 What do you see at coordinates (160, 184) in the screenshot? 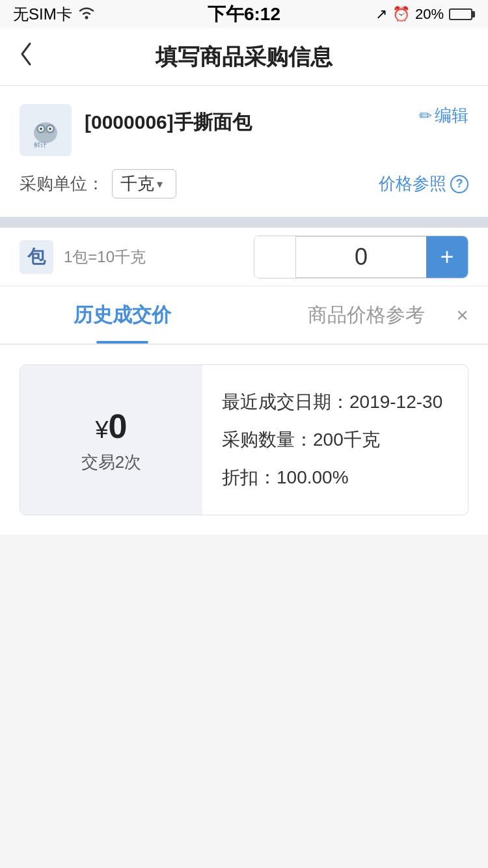
I see `unit-dropdown-arrow: ▾` at bounding box center [160, 184].